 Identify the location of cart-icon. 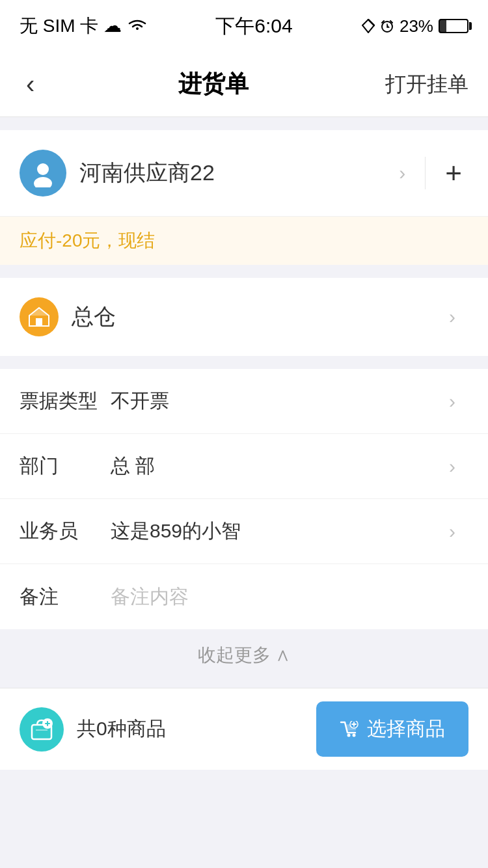
(349, 729).